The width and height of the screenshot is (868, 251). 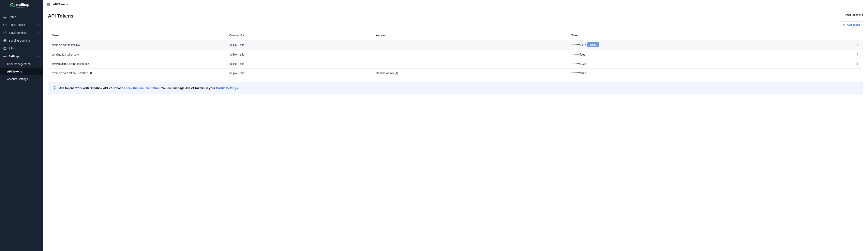 I want to click on brand-name: mailtrap, so click(x=23, y=5).